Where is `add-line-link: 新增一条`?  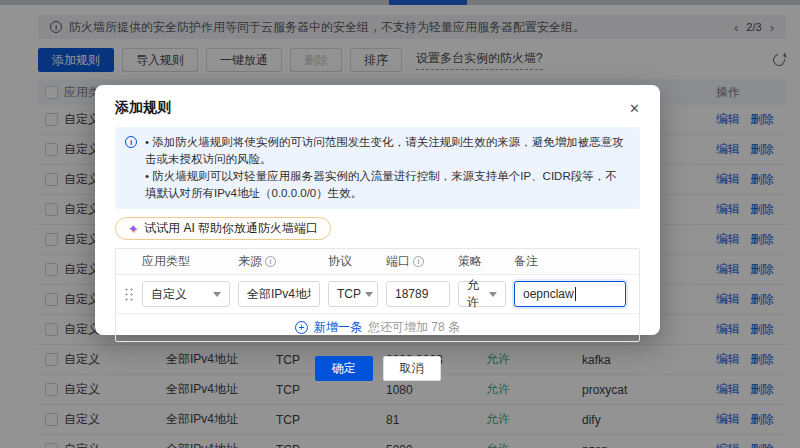
add-line-link: 新增一条 is located at coordinates (338, 328).